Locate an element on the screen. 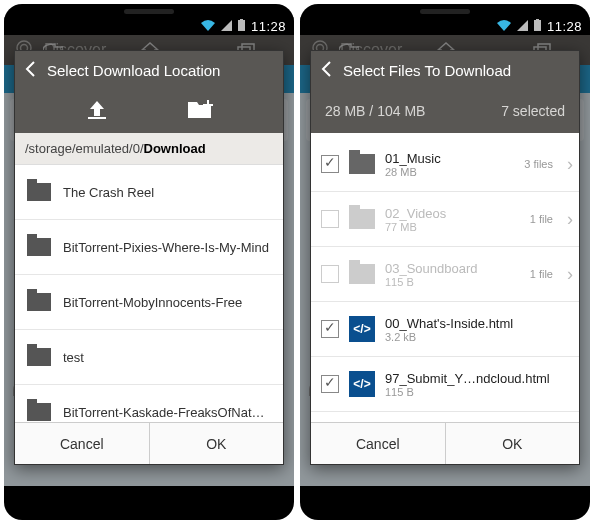 The width and height of the screenshot is (594, 524). file-name: 03_Soundboard is located at coordinates (452, 268).